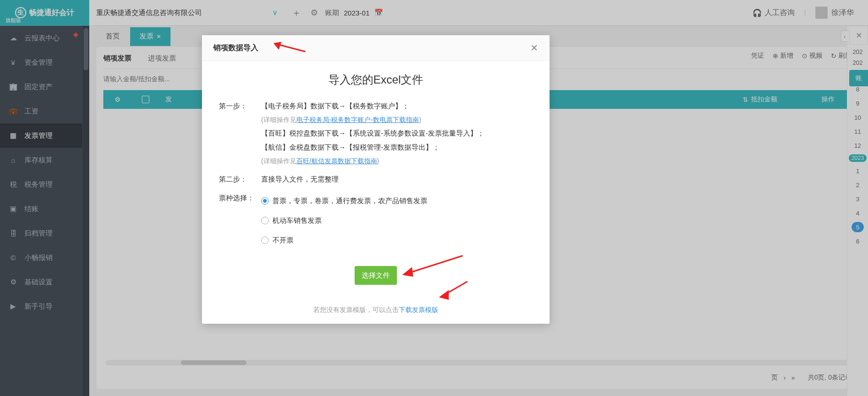 This screenshot has height=396, width=868. I want to click on type-select: 票种选择： 普票，专票，卷票，通行费发票，农产品销售发票 机动车销售发票 不开票, so click(376, 219).